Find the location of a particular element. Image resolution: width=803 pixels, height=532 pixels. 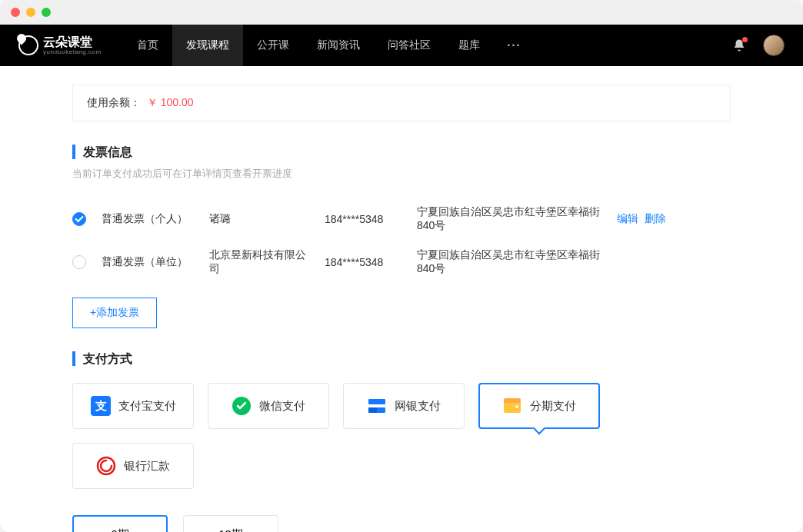

invoice-radio-personal is located at coordinates (79, 219).